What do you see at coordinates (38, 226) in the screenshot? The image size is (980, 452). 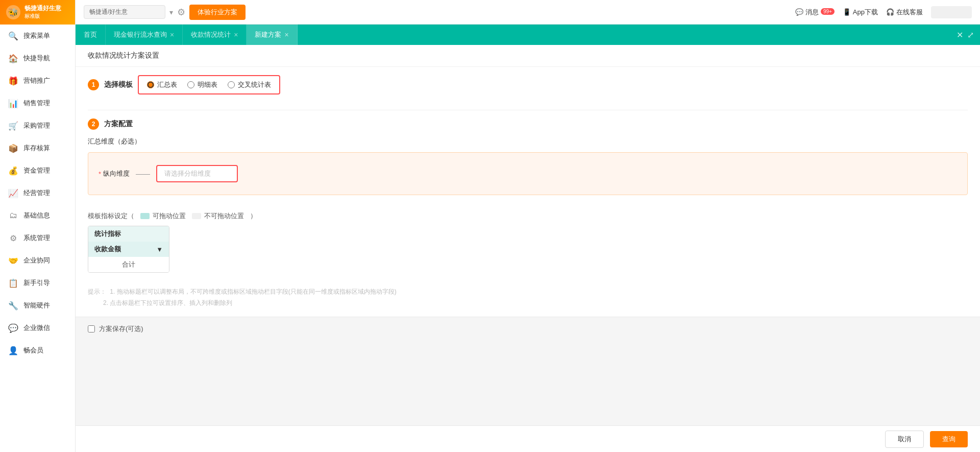 I see `sidebar: 🐝 畅捷通好生意 标准版 🔍 搜索菜单 🏠 快捷导航 🎁 营销推广 📊 销售管理…` at bounding box center [38, 226].